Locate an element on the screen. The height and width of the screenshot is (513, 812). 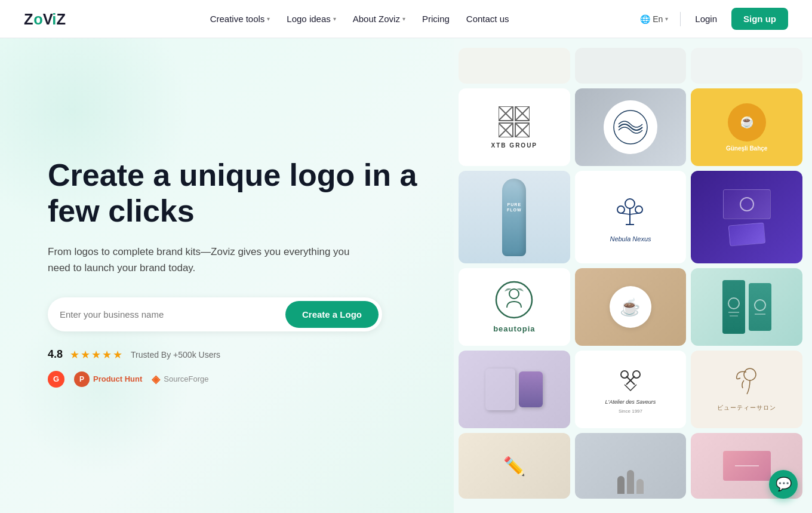
hero-subtext: From logos to complete brand kits—Zoviz … is located at coordinates (203, 260).